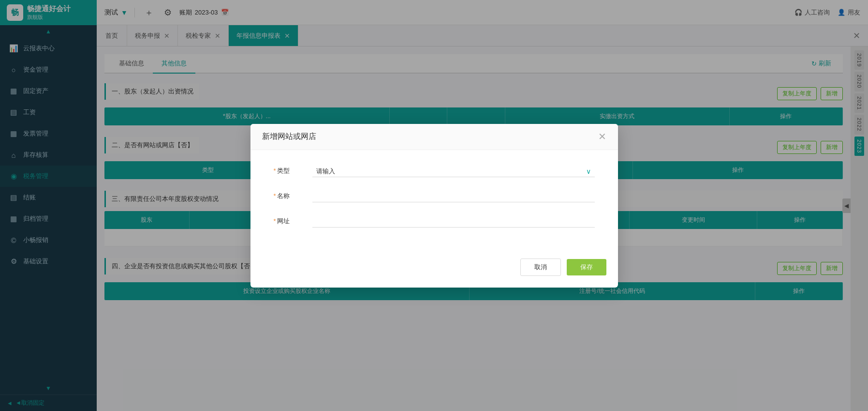 This screenshot has width=868, height=411. What do you see at coordinates (434, 270) in the screenshot?
I see `dialog-footer: 取消 保存` at bounding box center [434, 270].